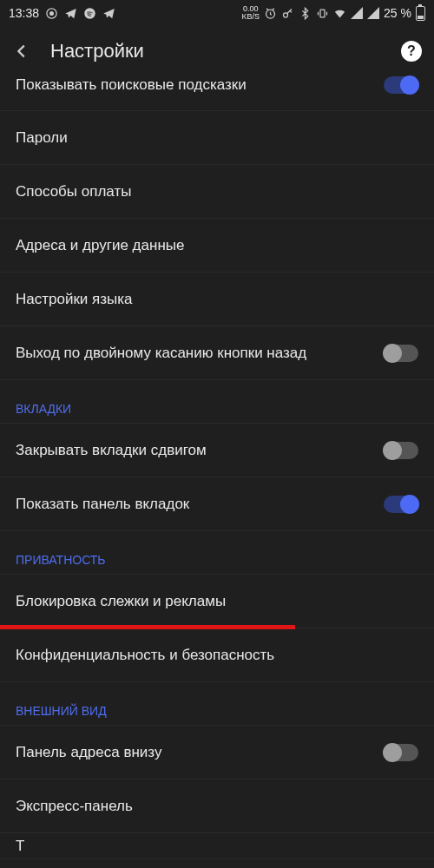  I want to click on toggle-address-bottom, so click(401, 753).